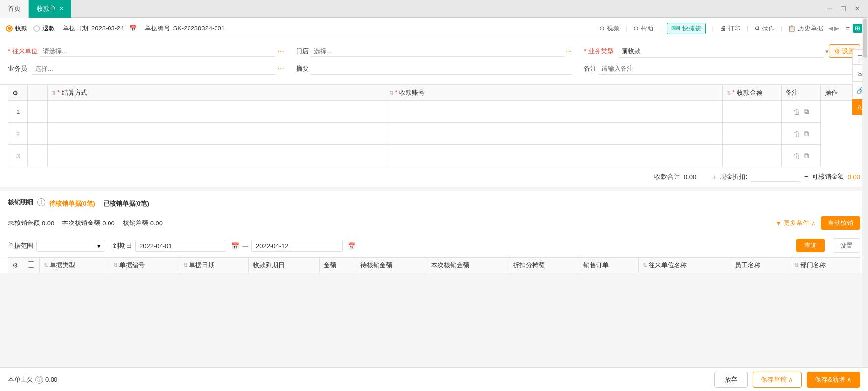 This screenshot has width=868, height=391. I want to click on date-to-input, so click(297, 246).